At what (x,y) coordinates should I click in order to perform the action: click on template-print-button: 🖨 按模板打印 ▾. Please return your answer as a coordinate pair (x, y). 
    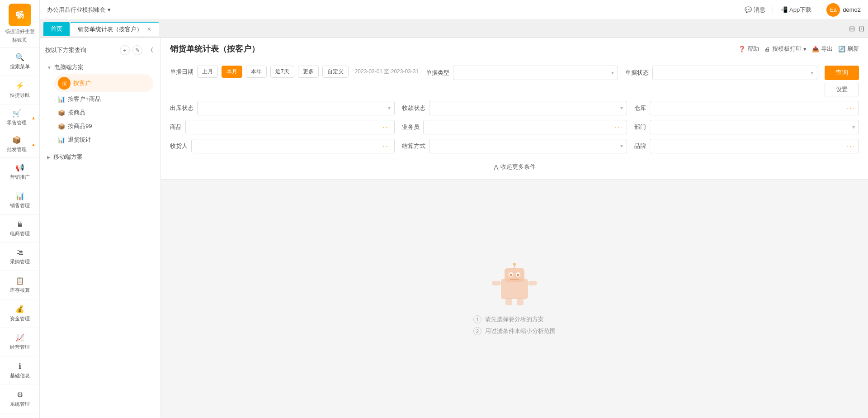
    Looking at the image, I should click on (786, 49).